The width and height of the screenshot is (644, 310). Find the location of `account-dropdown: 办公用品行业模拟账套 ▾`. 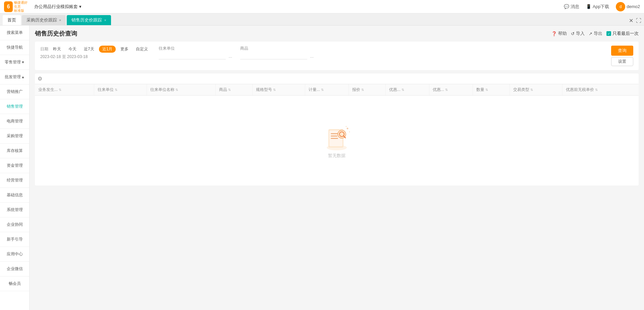

account-dropdown: 办公用品行业模拟账套 ▾ is located at coordinates (297, 7).